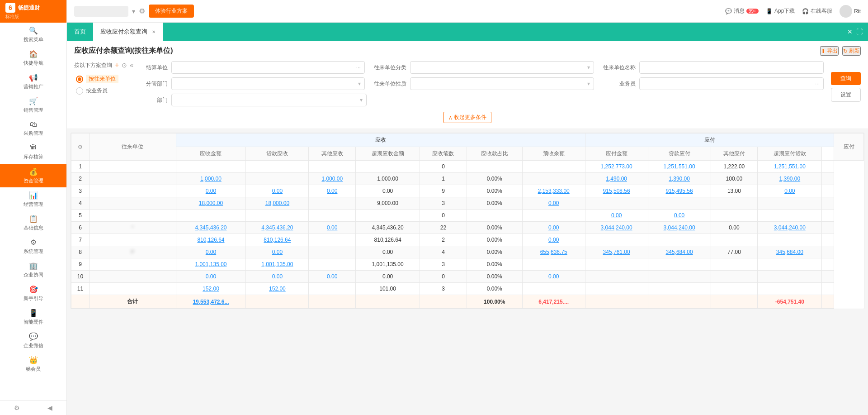 Image resolution: width=868 pixels, height=415 pixels. What do you see at coordinates (495, 277) in the screenshot?
I see `table-cell: 0.00%` at bounding box center [495, 277].